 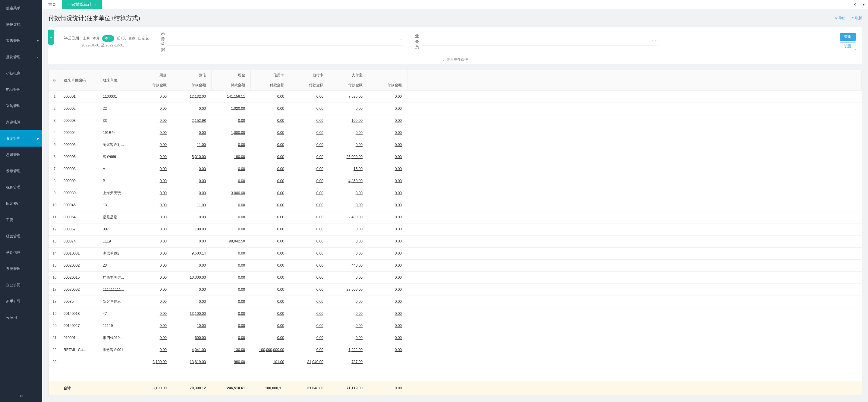 What do you see at coordinates (199, 121) in the screenshot?
I see `amount-link: 2,152.98` at bounding box center [199, 121].